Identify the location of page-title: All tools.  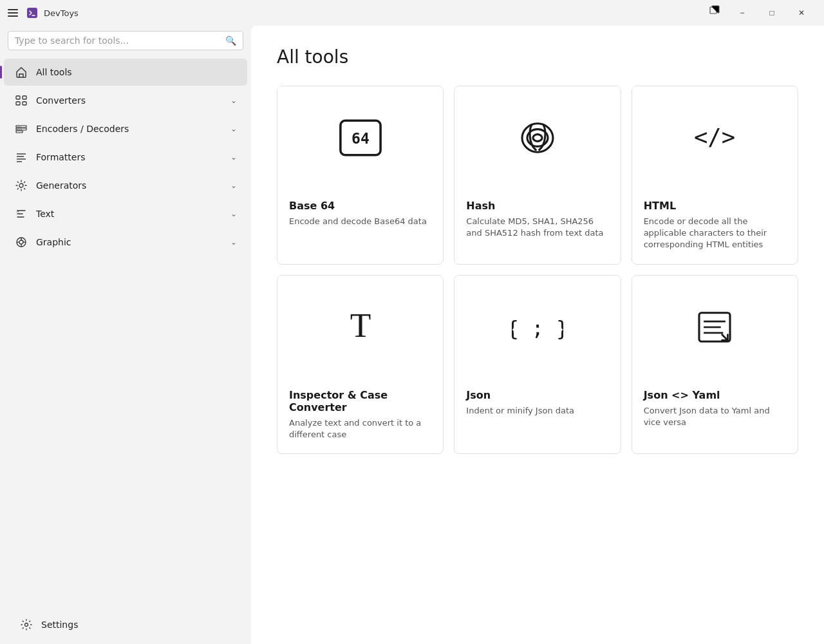
(538, 57).